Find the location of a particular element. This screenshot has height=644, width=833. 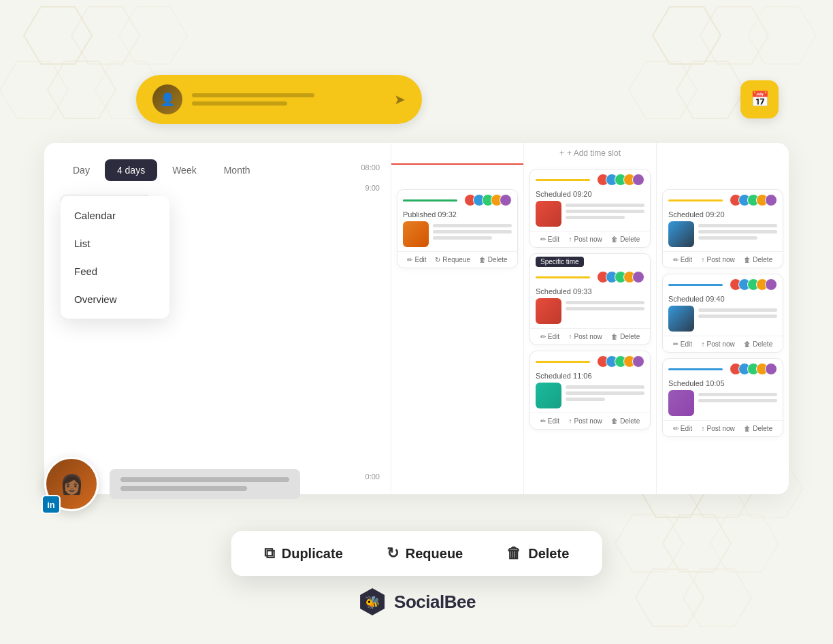

dropdown-item-overview: Overview is located at coordinates (115, 300).